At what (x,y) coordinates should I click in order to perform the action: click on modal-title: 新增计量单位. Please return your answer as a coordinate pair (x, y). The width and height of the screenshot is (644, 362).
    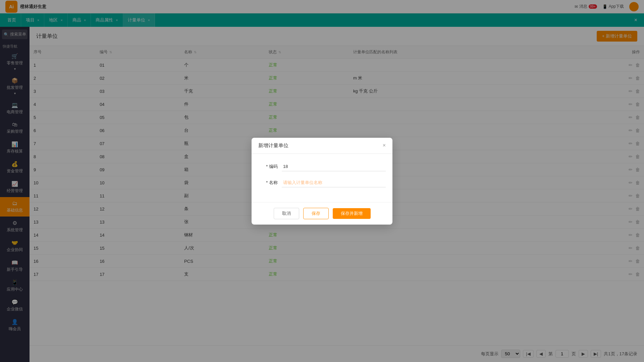
    Looking at the image, I should click on (273, 145).